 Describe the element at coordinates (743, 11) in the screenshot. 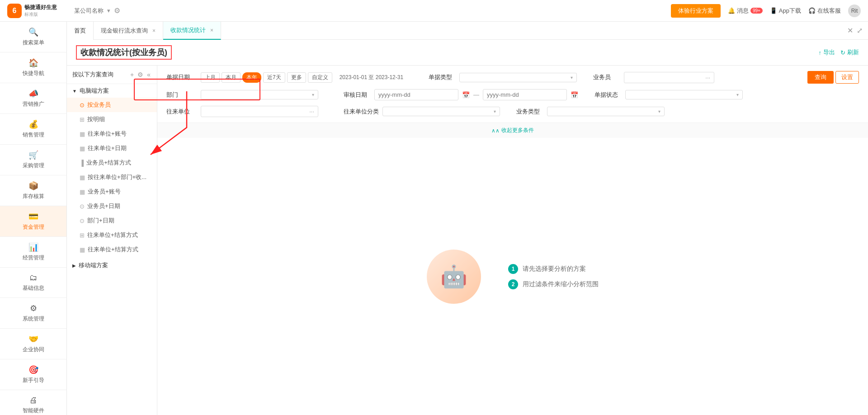

I see `notification-label: 消息` at that location.